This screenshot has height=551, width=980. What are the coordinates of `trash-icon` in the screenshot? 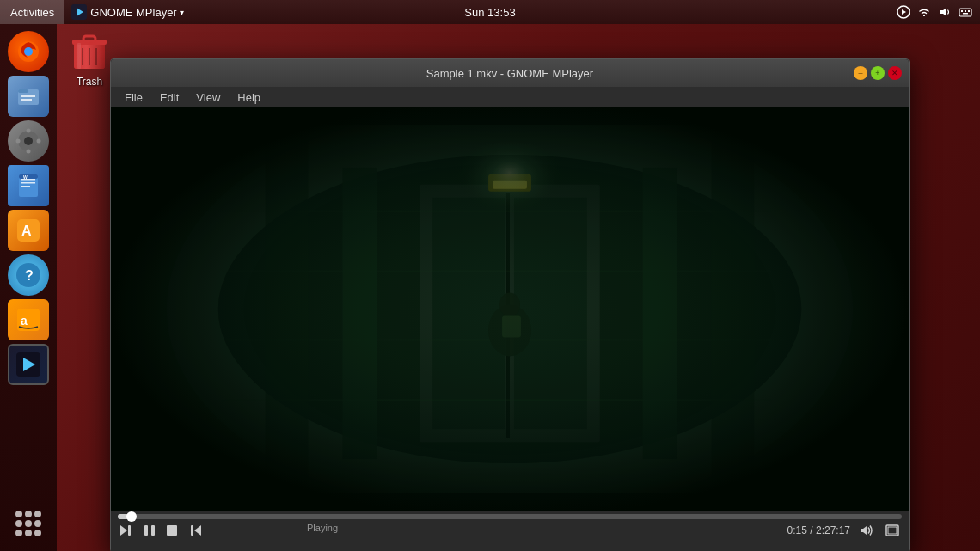 It's located at (89, 52).